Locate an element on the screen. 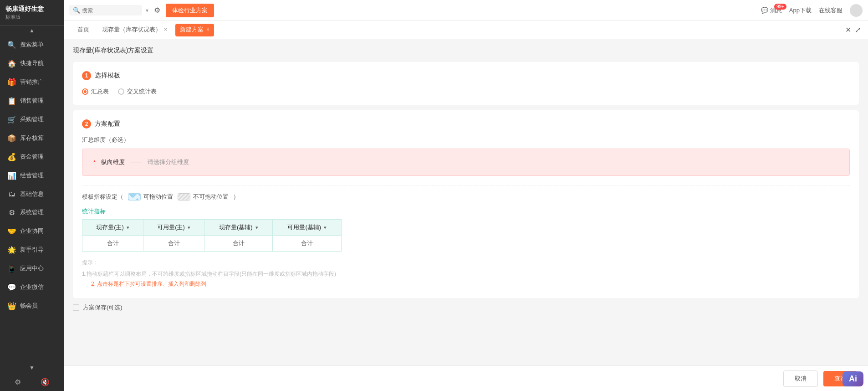 This screenshot has height=391, width=868. settings-icon: ⚙ is located at coordinates (18, 382).